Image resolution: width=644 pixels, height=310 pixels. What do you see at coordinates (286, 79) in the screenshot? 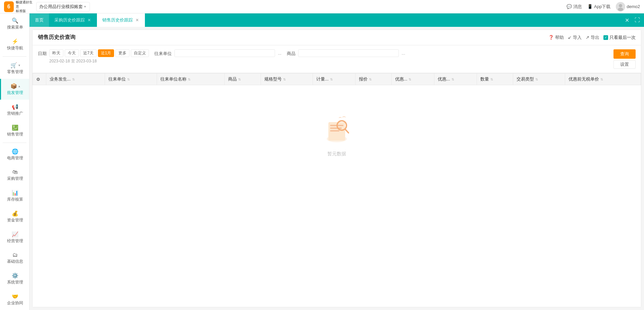
I see `th-spec: 规格型号 ⇅` at bounding box center [286, 79].